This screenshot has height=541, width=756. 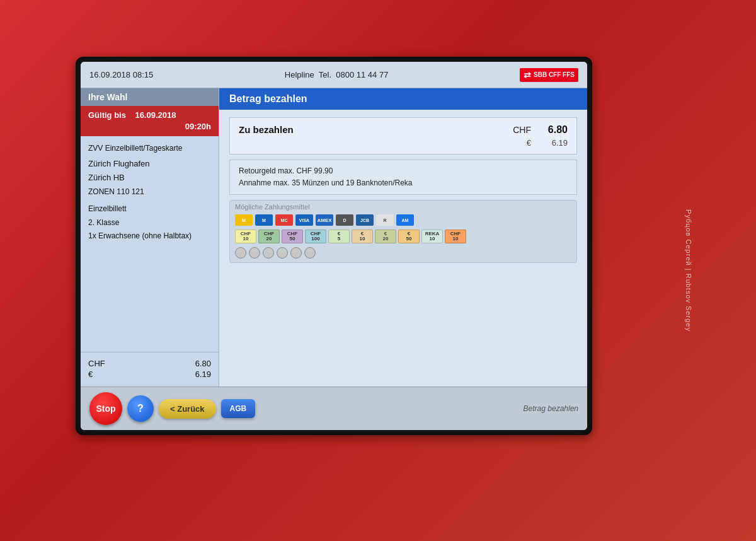 What do you see at coordinates (518, 130) in the screenshot?
I see `chf-label: CHF` at bounding box center [518, 130].